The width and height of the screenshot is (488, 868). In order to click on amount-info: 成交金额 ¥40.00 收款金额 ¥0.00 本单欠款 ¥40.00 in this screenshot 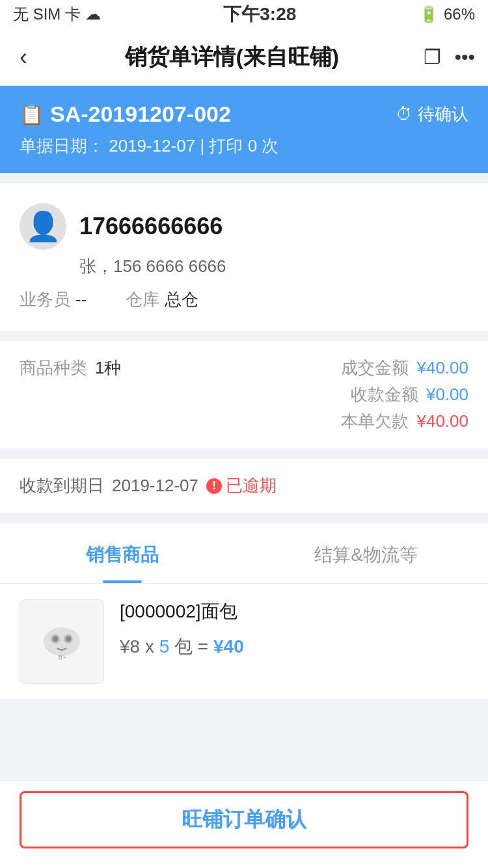, I will do `click(405, 394)`.